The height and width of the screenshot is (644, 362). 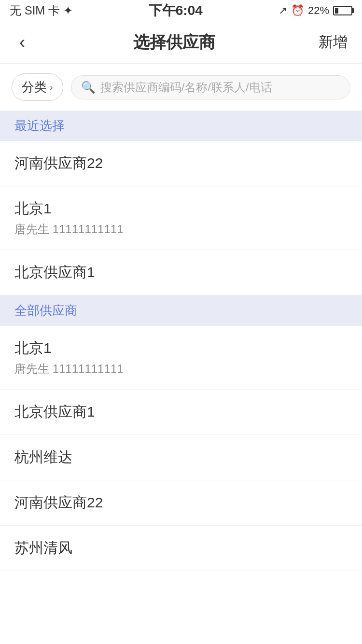 I want to click on recent-section-label: 最近选择, so click(x=40, y=126).